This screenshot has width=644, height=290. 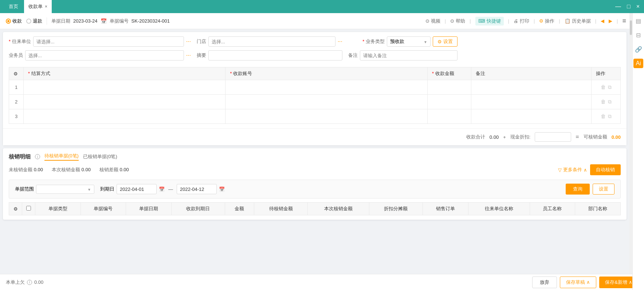 What do you see at coordinates (449, 87) in the screenshot?
I see `row-1-amount` at bounding box center [449, 87].